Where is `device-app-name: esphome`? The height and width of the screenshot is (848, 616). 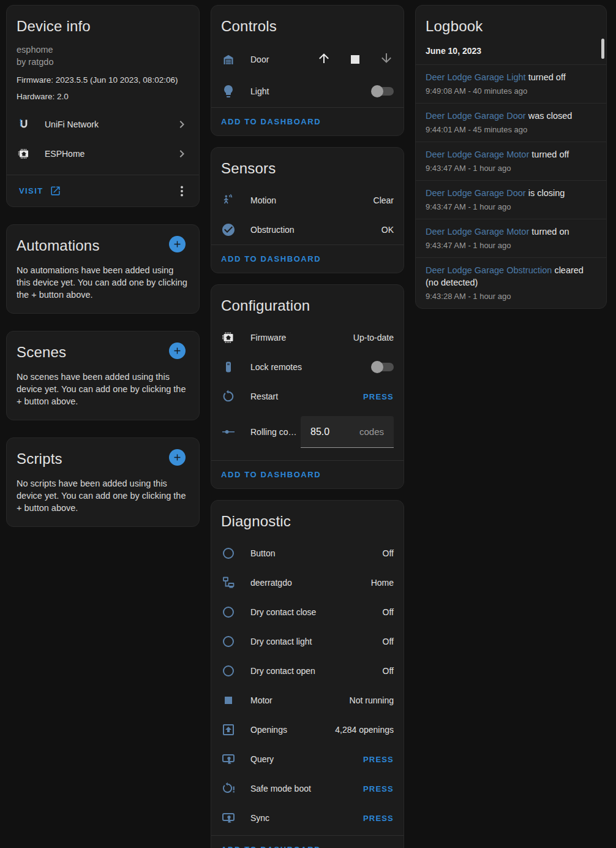
device-app-name: esphome is located at coordinates (103, 50).